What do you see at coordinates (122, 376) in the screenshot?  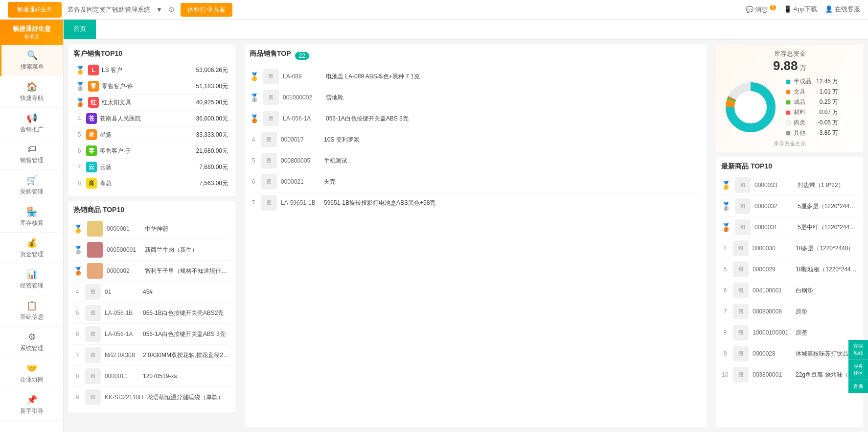 I see `product-code: 0000011` at bounding box center [122, 376].